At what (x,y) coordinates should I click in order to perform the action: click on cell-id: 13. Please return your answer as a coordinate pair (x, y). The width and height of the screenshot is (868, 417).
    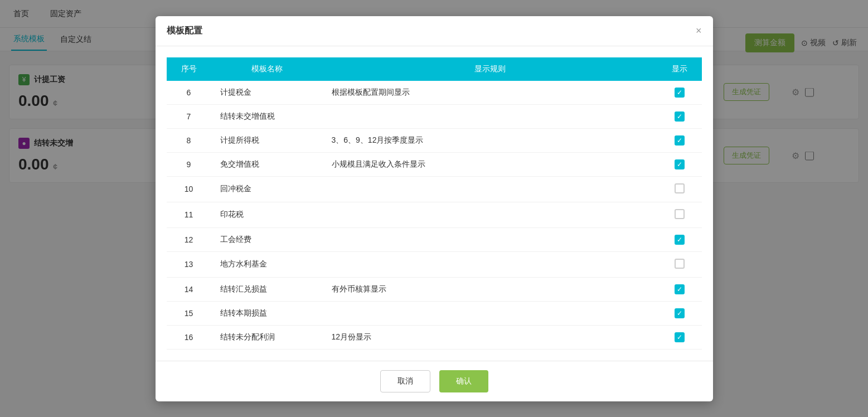
    Looking at the image, I should click on (189, 264).